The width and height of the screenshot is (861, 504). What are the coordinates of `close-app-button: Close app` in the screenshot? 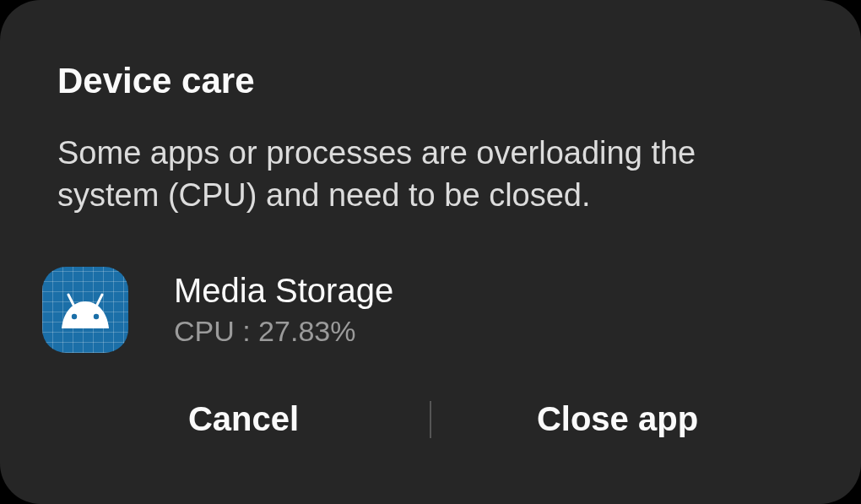 It's located at (618, 419).